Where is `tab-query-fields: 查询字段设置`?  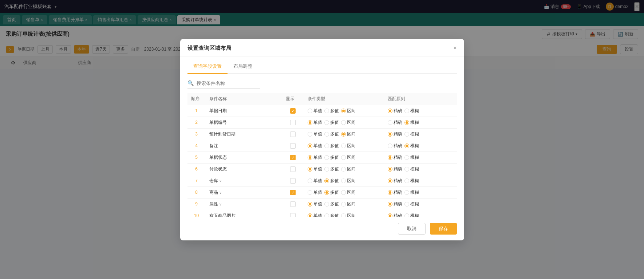
tab-query-fields: 查询字段设置 is located at coordinates (208, 65).